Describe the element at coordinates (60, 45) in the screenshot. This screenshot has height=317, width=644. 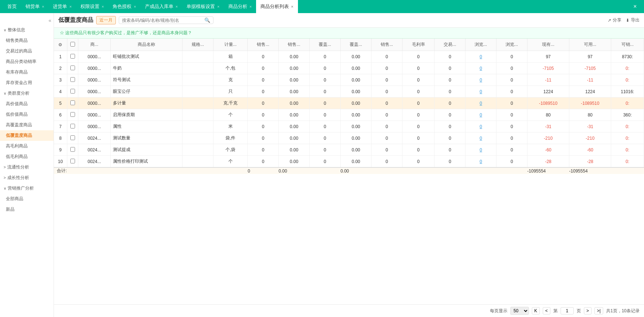
I see `th-settings: ⚙` at that location.